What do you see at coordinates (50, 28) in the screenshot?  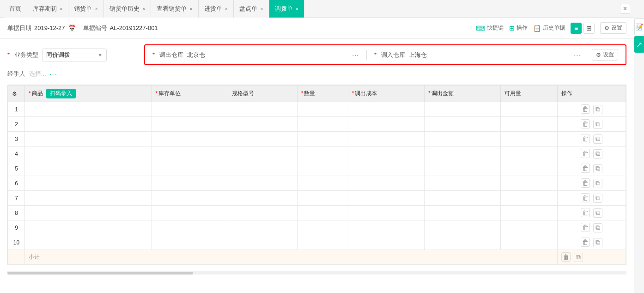 I see `date-value: 2019-12-27` at bounding box center [50, 28].